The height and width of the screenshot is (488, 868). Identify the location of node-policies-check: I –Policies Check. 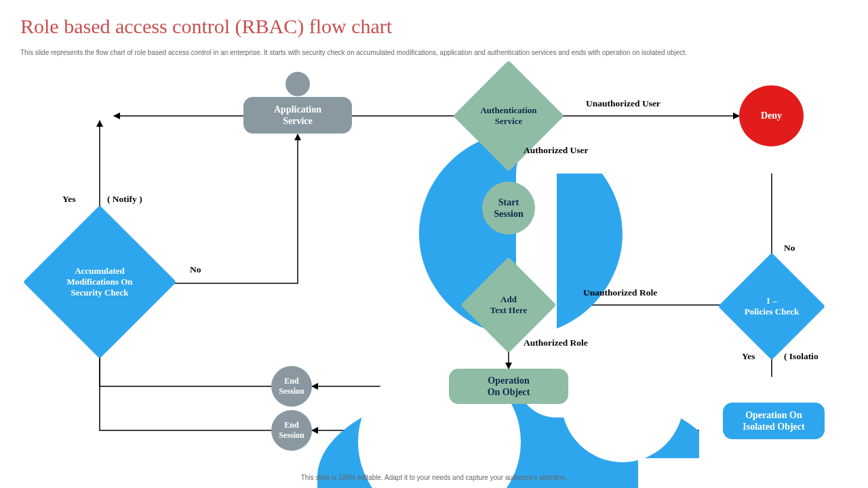
(772, 306).